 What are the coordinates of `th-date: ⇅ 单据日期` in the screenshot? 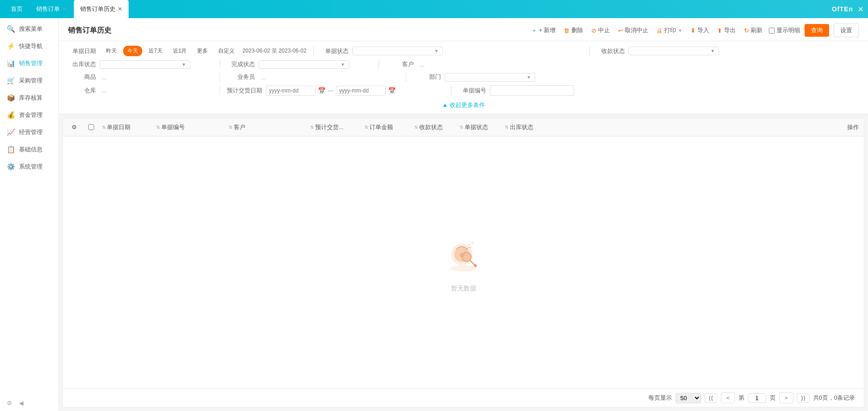 It's located at (126, 127).